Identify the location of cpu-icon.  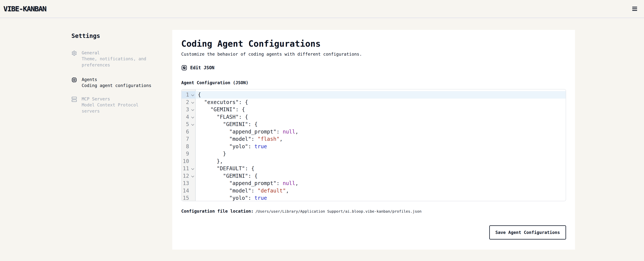
(74, 83).